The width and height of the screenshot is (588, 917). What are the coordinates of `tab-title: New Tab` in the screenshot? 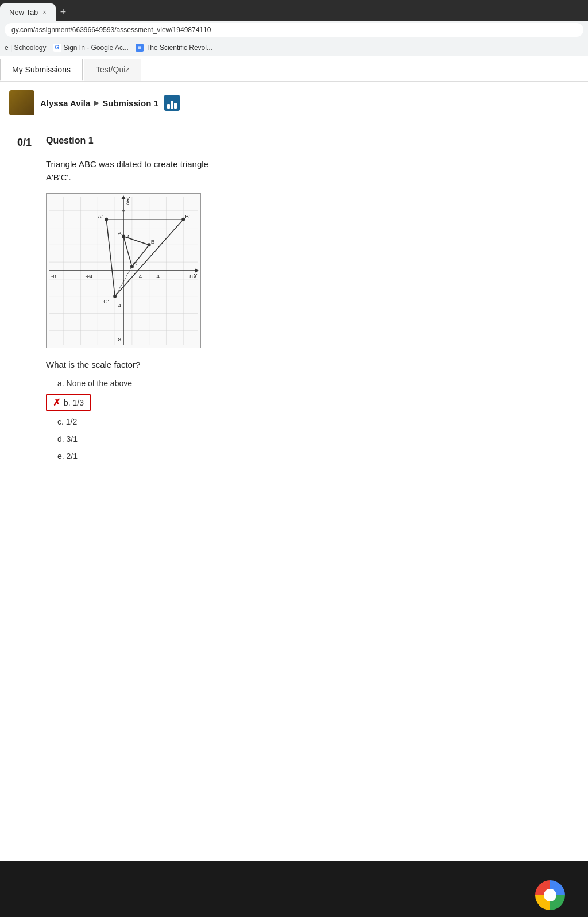 It's located at (24, 13).